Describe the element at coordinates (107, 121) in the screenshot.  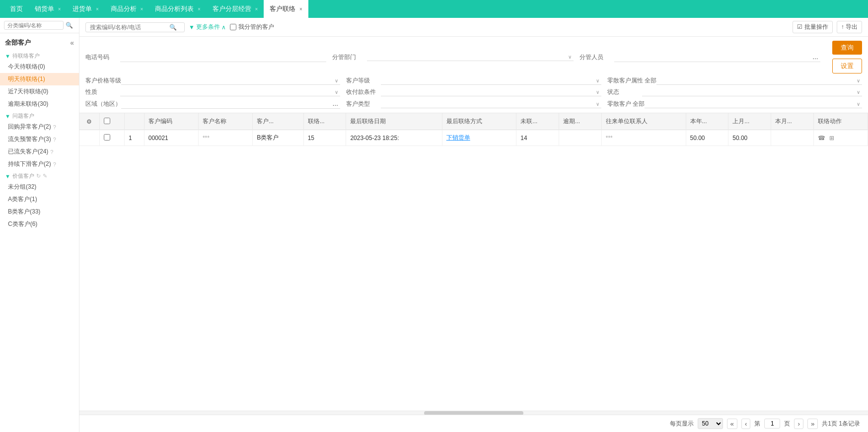
I see `select-all-checkbox` at that location.